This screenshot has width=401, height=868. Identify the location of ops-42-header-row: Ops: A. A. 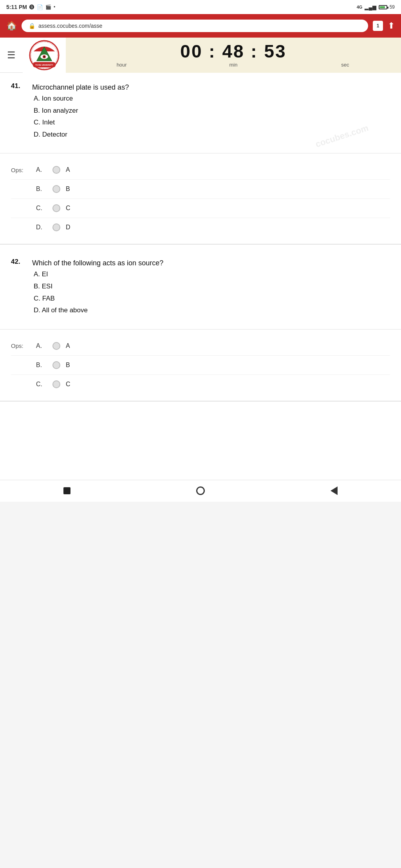
(200, 346).